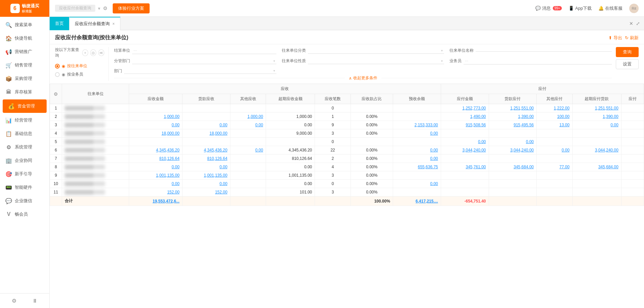  What do you see at coordinates (544, 50) in the screenshot?
I see `field-unit-name-input` at bounding box center [544, 50].